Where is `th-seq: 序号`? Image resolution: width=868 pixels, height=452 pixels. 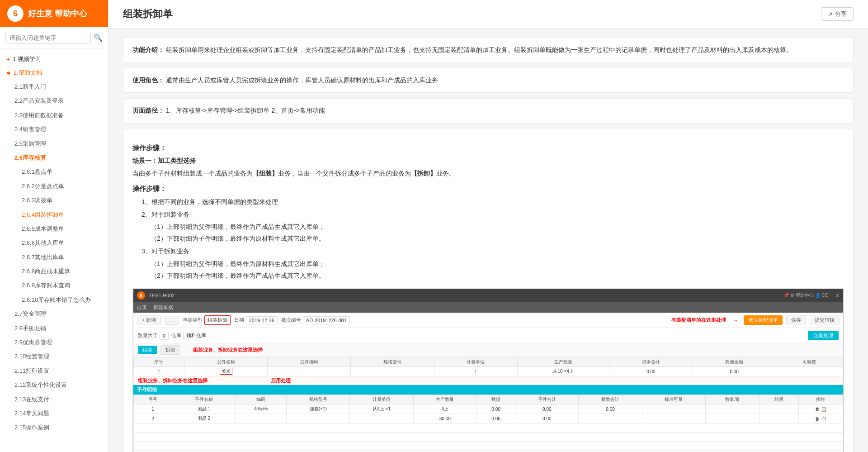
th-seq: 序号 is located at coordinates (159, 362).